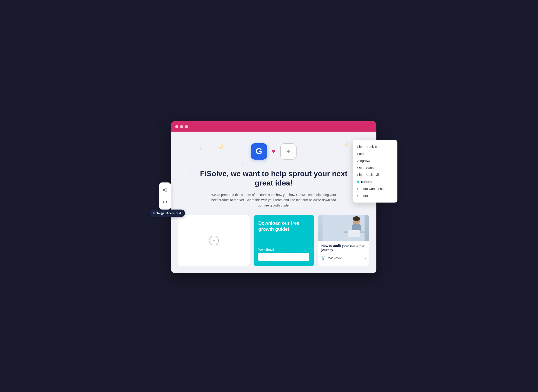  I want to click on target-account-badge: Target Account A, so click(167, 213).